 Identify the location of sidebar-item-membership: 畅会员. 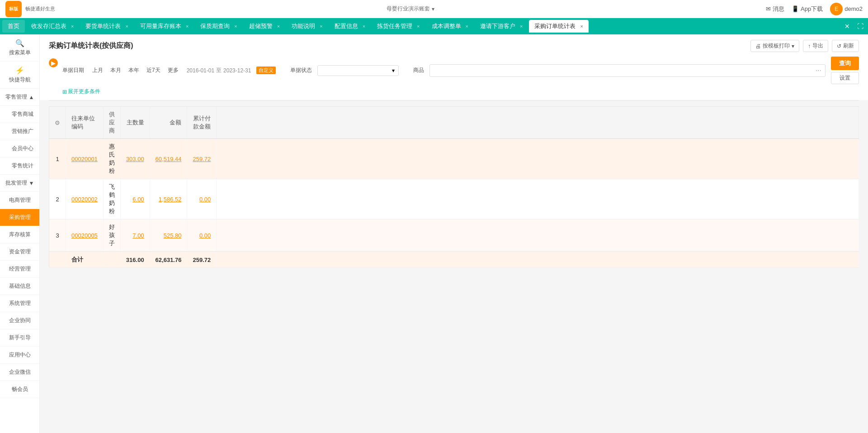
(20, 390).